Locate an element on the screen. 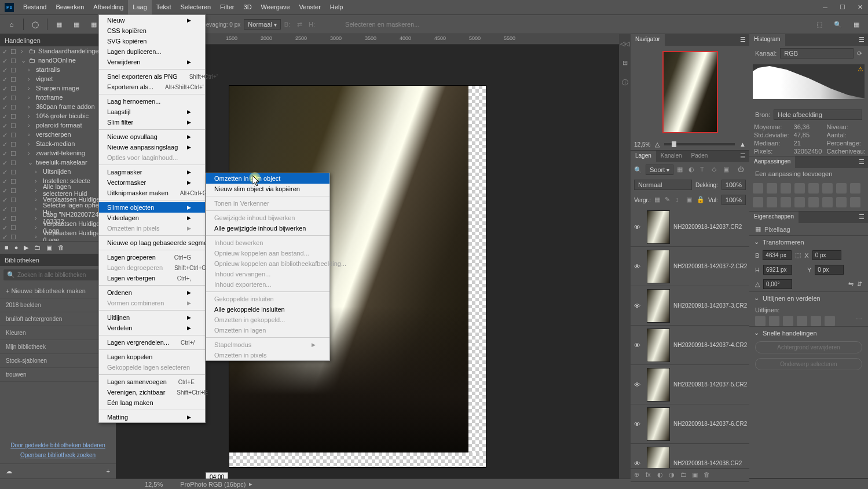  zoom-thumb-icon is located at coordinates (674, 144).